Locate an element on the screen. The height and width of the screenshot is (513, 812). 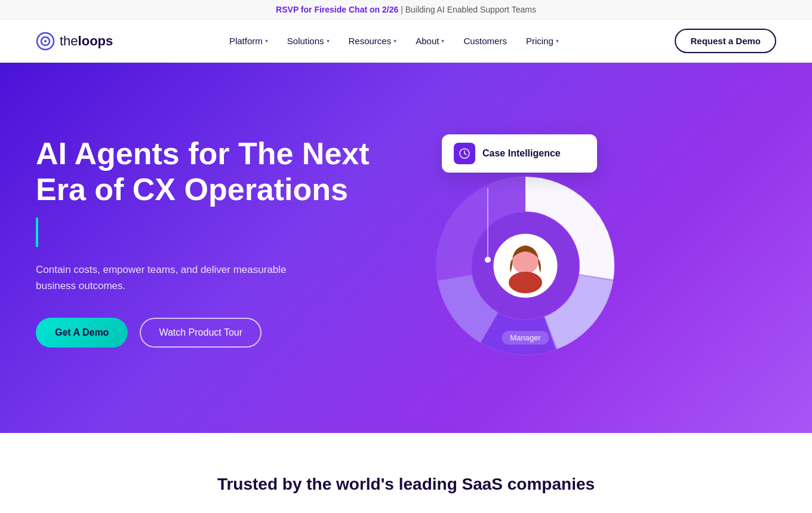
logo-thin: the is located at coordinates (69, 41).